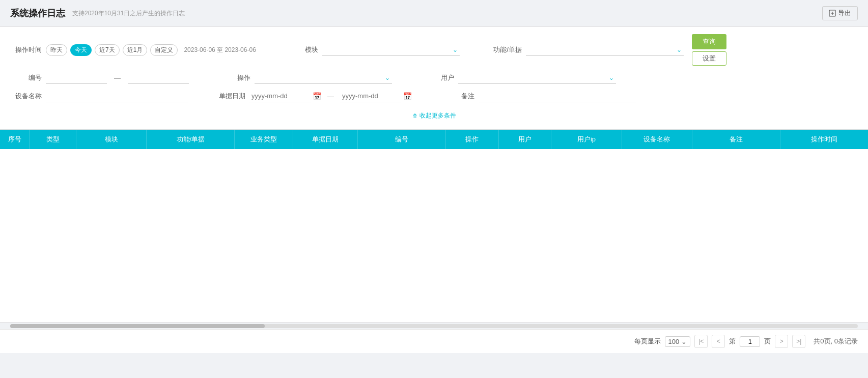  What do you see at coordinates (434, 341) in the screenshot?
I see `pagination-bar: 每页显示 100 ⌄ |< < 第 页 > >| 共0页, 0条记录` at bounding box center [434, 341].